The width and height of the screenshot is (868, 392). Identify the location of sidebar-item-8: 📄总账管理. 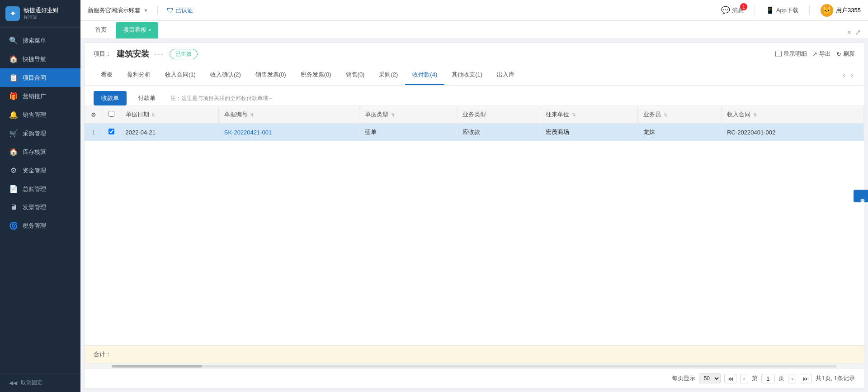
(40, 189).